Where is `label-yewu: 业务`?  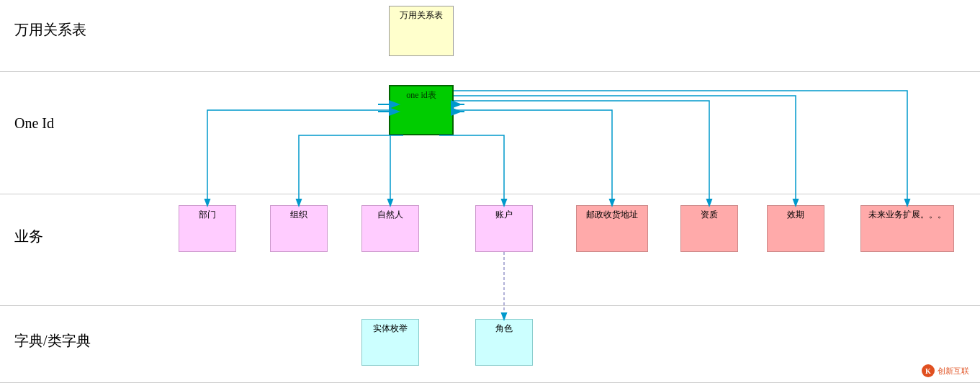
label-yewu: 业务 is located at coordinates (29, 236).